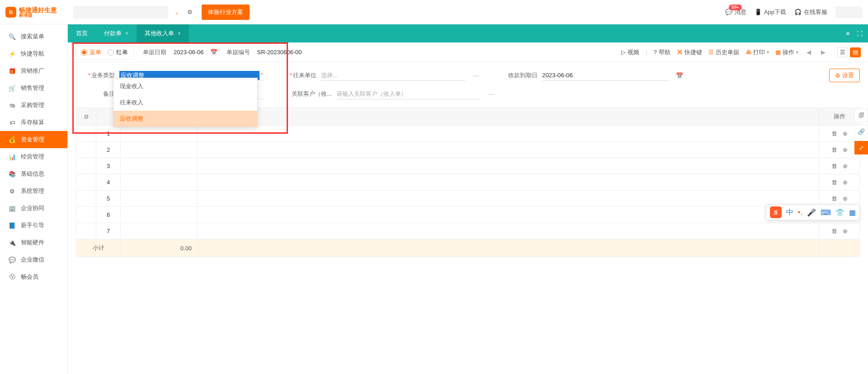 This screenshot has width=868, height=374. I want to click on sidebar-item-5: 🏷库存核算, so click(33, 122).